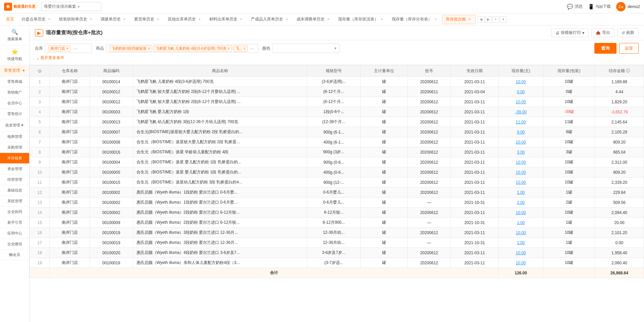  I want to click on remove-warehouse-tag: ×, so click(67, 48).